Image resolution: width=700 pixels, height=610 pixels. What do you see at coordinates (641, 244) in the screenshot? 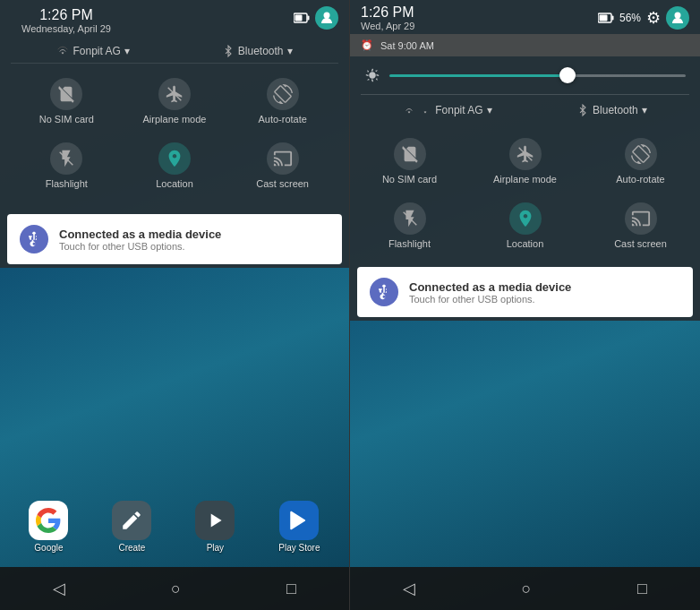
I see `right-cast-label: Cast screen` at bounding box center [641, 244].